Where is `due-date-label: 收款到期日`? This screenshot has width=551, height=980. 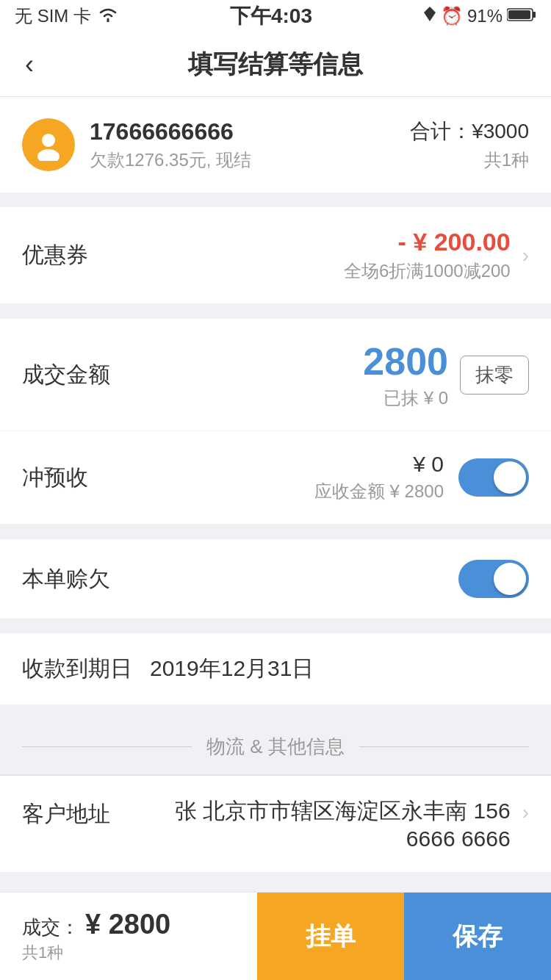 due-date-label: 收款到期日 is located at coordinates (77, 669).